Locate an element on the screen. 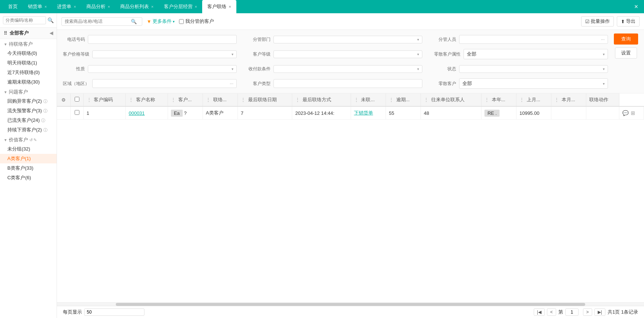  payment-select: ▾ is located at coordinates (348, 69).